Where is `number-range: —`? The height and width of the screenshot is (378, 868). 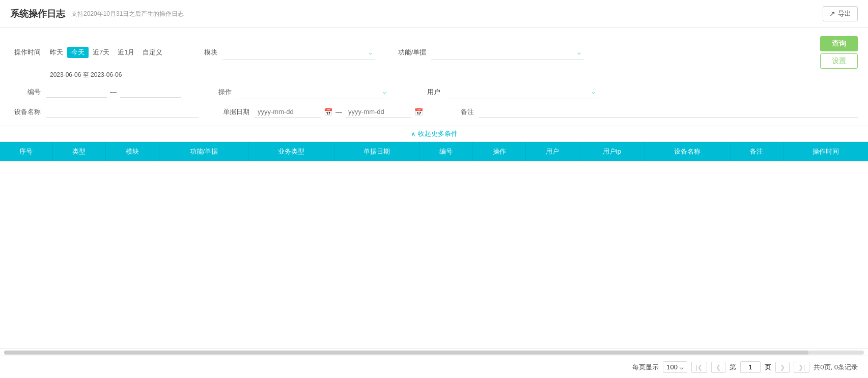 number-range: — is located at coordinates (113, 92).